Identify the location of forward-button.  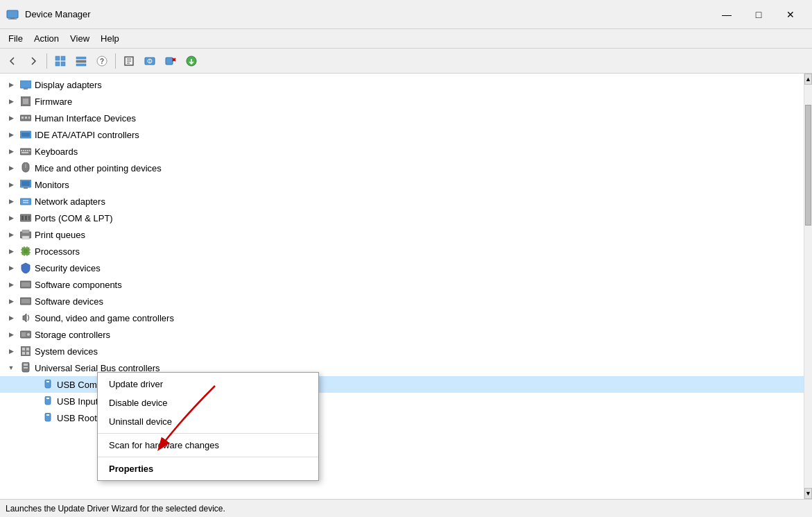
(33, 61).